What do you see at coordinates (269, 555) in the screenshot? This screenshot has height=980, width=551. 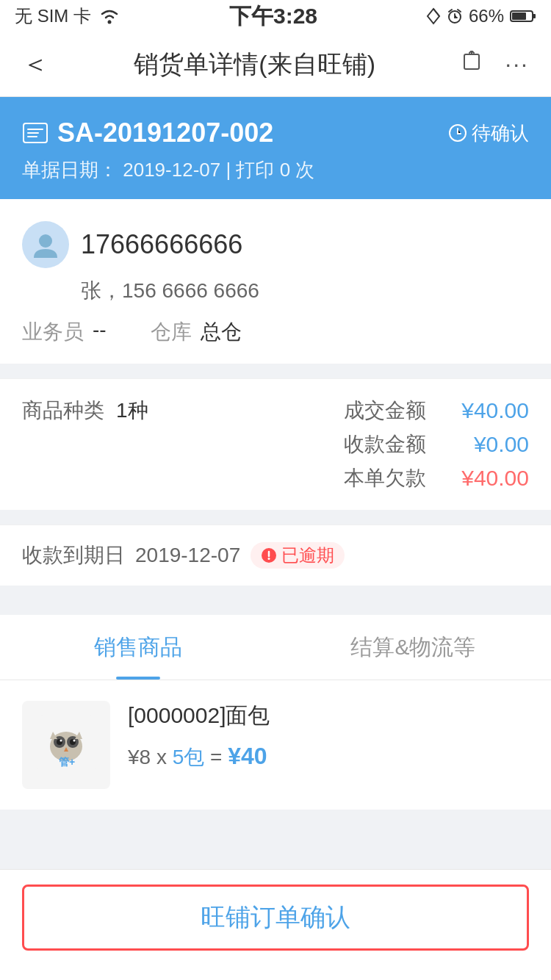 I see `warning-icon` at bounding box center [269, 555].